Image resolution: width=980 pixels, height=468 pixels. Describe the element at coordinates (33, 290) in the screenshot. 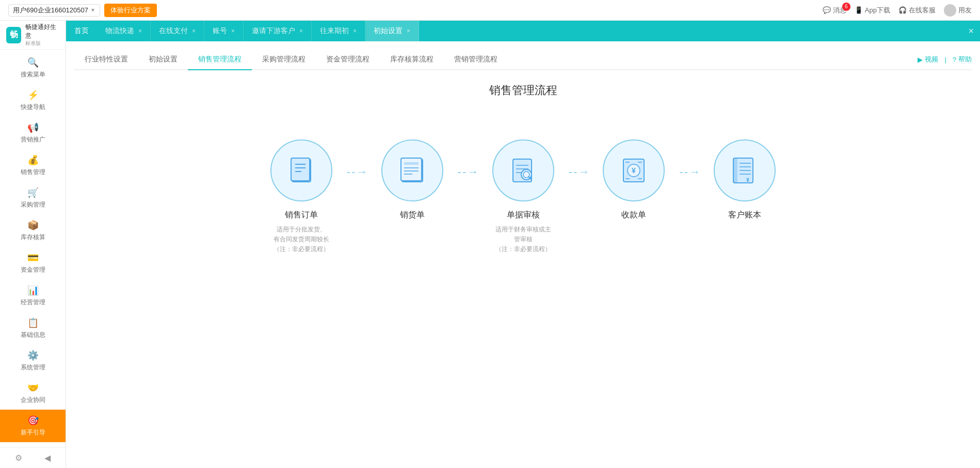

I see `operations-icon: 📊` at that location.